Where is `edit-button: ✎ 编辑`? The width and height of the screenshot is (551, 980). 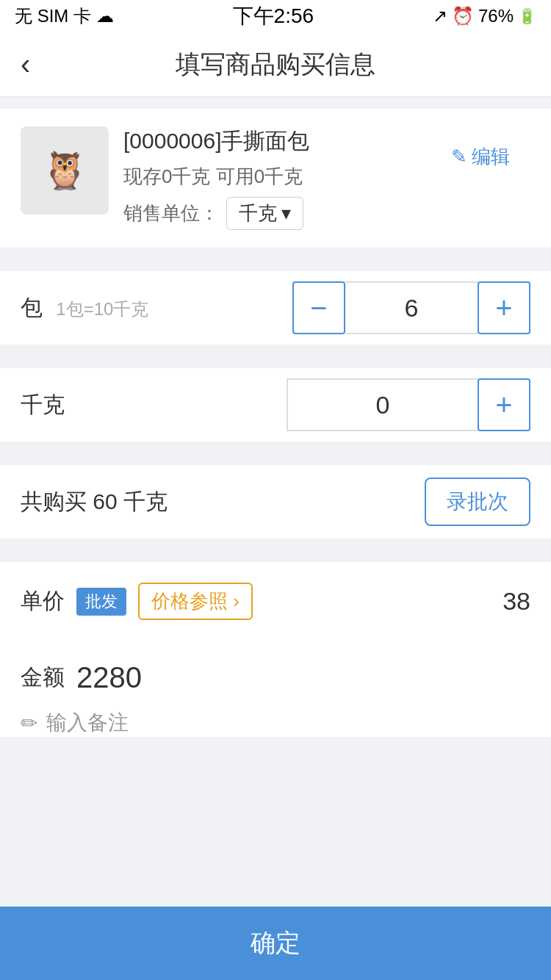 edit-button: ✎ 编辑 is located at coordinates (480, 157).